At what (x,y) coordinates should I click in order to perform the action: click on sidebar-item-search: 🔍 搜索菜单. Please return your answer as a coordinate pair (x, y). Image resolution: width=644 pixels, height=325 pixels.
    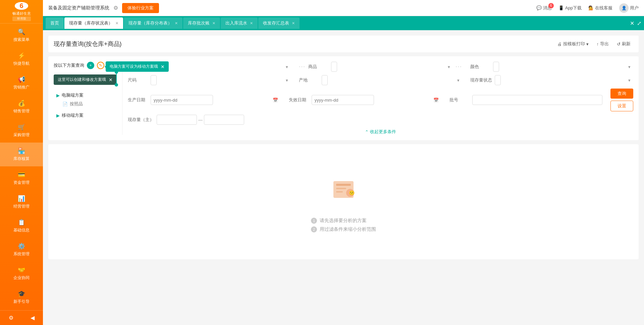
    Looking at the image, I should click on (21, 36).